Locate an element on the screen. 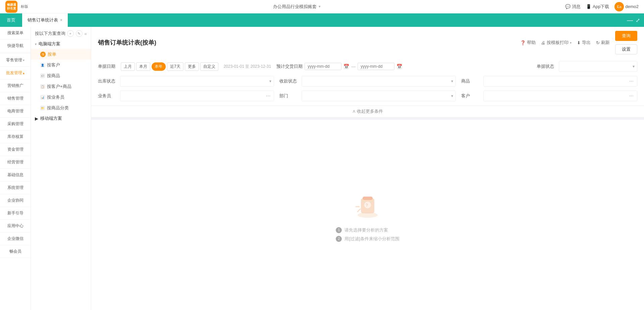 Image resolution: width=644 pixels, height=310 pixels. date-btn-this-month: 本月 is located at coordinates (143, 66).